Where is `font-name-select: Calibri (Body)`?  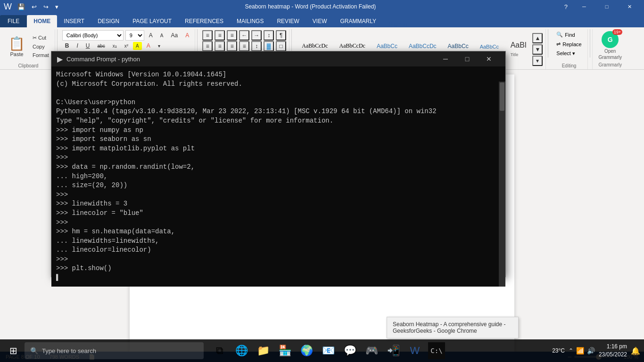 font-name-select: Calibri (Body) is located at coordinates (93, 35).